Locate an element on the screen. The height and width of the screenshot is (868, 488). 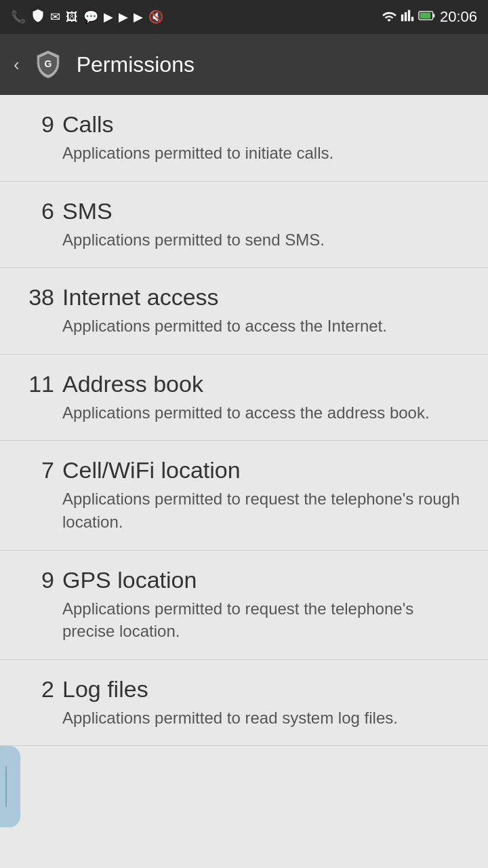
permission-count: 6 is located at coordinates (37, 212).